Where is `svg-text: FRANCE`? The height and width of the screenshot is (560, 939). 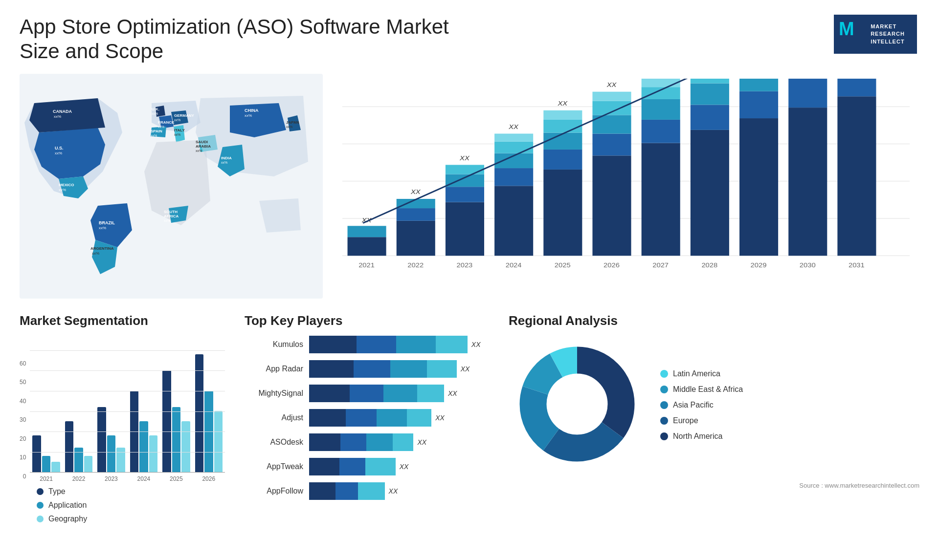 svg-text: FRANCE is located at coordinates (166, 122).